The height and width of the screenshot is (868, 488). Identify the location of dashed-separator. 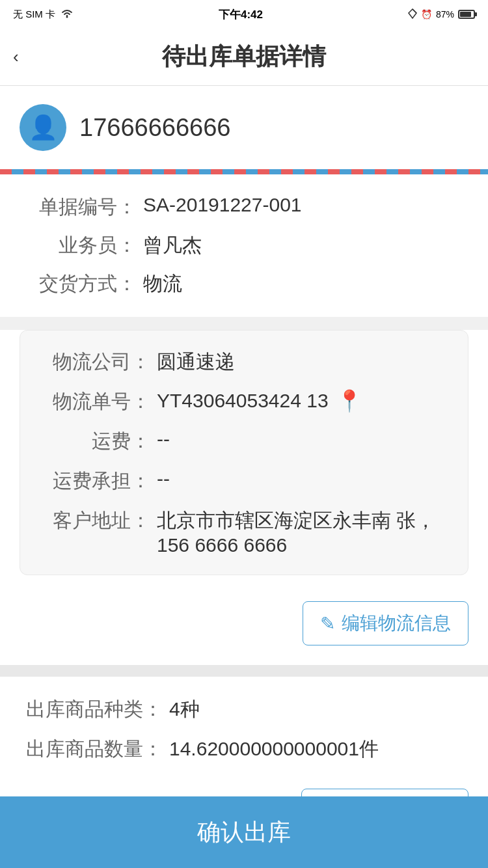
(244, 172).